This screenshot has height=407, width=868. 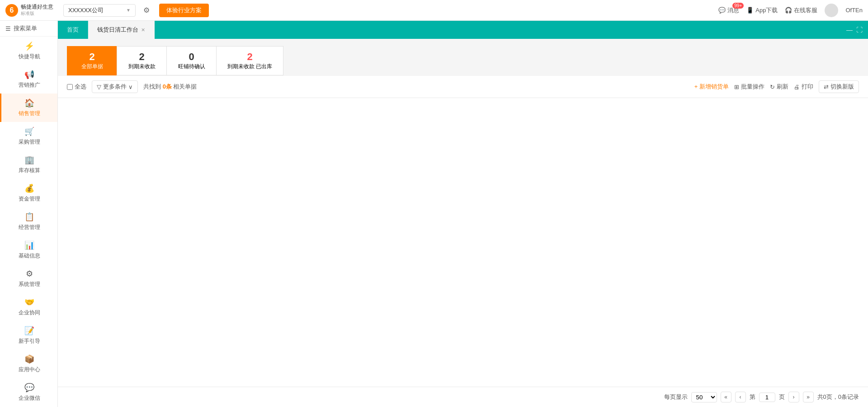 I want to click on chevron-icon: ∨, so click(x=131, y=87).